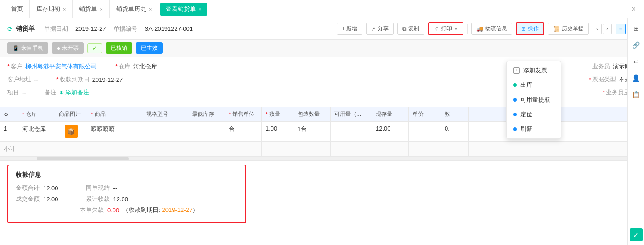 This screenshot has width=644, height=245. Describe the element at coordinates (621, 29) in the screenshot. I see `list-view-button: ≡` at that location.